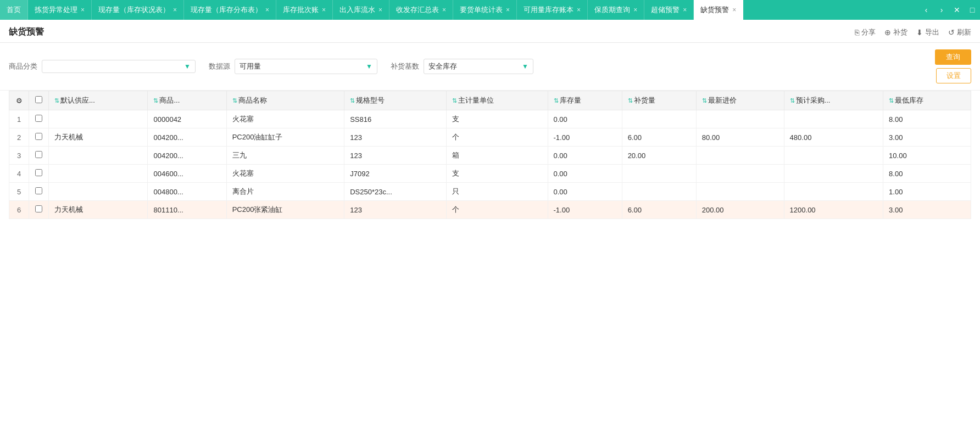 Image resolution: width=980 pixels, height=437 pixels. Describe the element at coordinates (417, 10) in the screenshot. I see `tab-label-collect-summary: 收发存汇总表` at that location.